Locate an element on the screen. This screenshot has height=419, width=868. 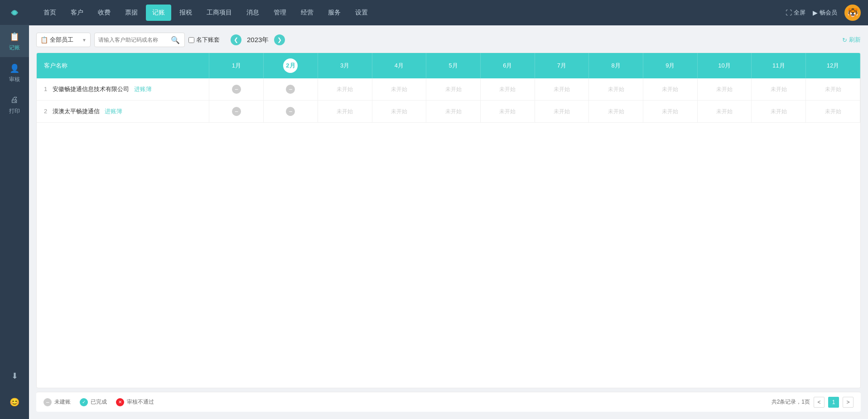
topnav-item-bookkeeping: 记账 is located at coordinates (159, 13).